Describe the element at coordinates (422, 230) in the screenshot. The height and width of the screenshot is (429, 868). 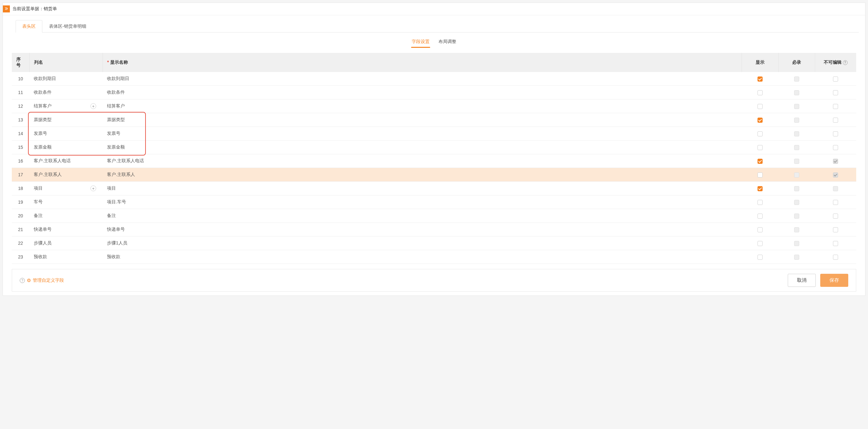
I see `row-display-name: 快递单号` at that location.